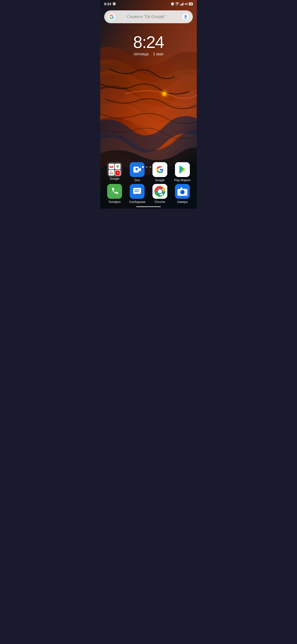  I want to click on clock-month-name: мая, so click(160, 54).